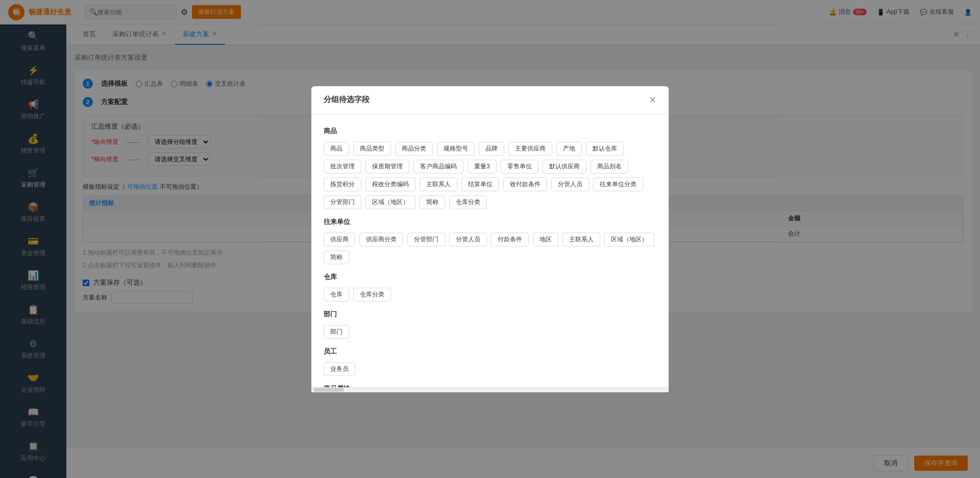 This screenshot has height=478, width=980. What do you see at coordinates (482, 166) in the screenshot?
I see `tag-重量3: 重量3` at bounding box center [482, 166].